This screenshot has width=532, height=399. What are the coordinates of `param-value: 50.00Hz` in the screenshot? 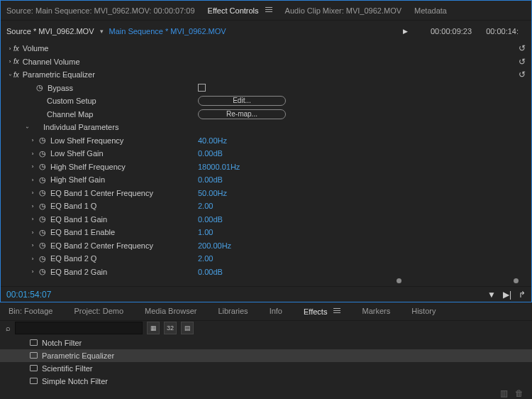 It's located at (213, 193).